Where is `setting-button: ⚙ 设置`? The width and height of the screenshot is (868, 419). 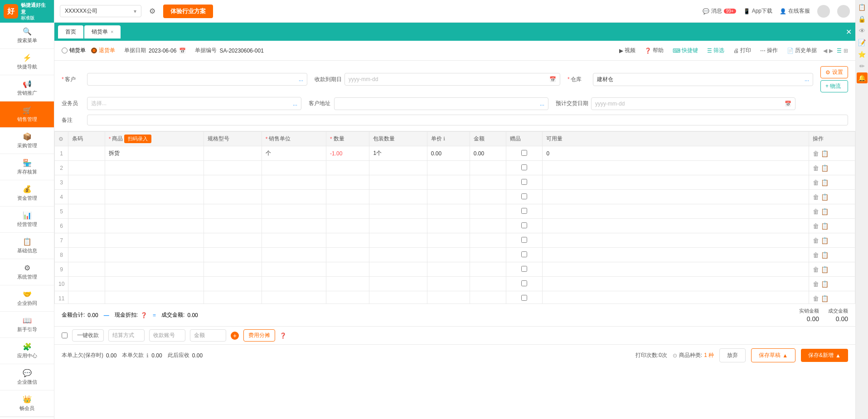
setting-button: ⚙ 设置 is located at coordinates (834, 72).